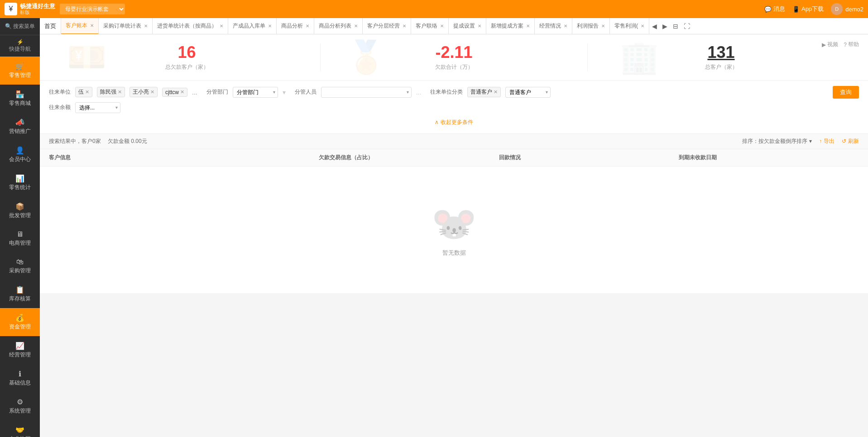  What do you see at coordinates (837, 9) in the screenshot?
I see `avatar: D` at bounding box center [837, 9].